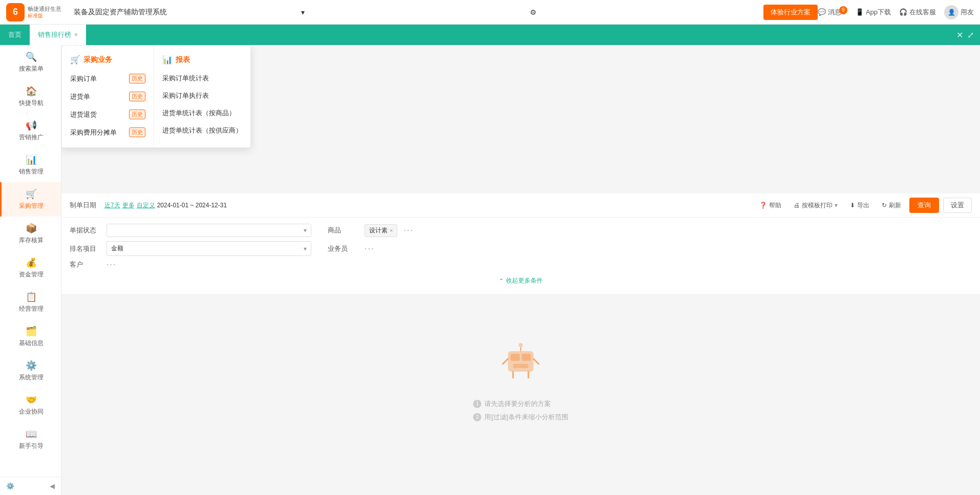  What do you see at coordinates (791, 12) in the screenshot?
I see `industry-btn: 体验行业方案` at bounding box center [791, 12].